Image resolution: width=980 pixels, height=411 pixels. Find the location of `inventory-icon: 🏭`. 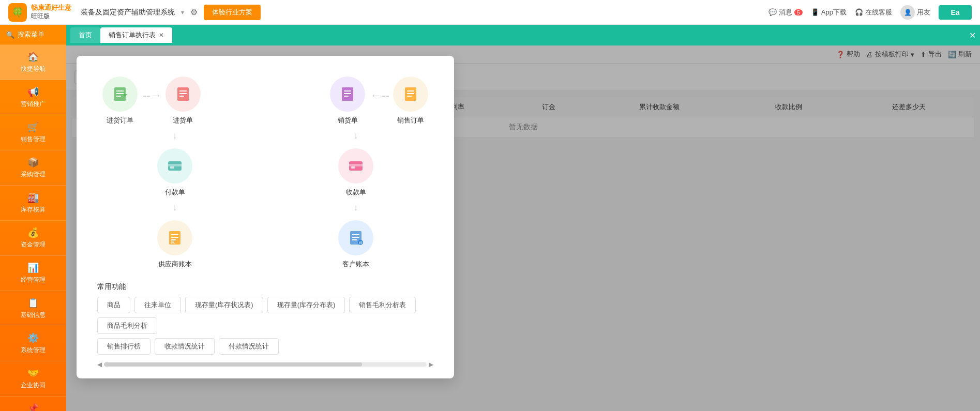

inventory-icon: 🏭 is located at coordinates (33, 197).